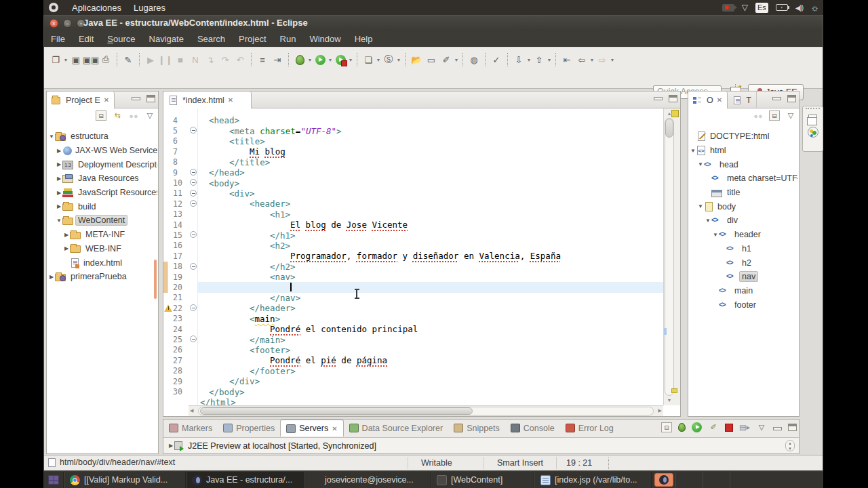 This screenshot has height=488, width=868. What do you see at coordinates (191, 411) in the screenshot?
I see `scroll-left-icon: ◀` at bounding box center [191, 411].